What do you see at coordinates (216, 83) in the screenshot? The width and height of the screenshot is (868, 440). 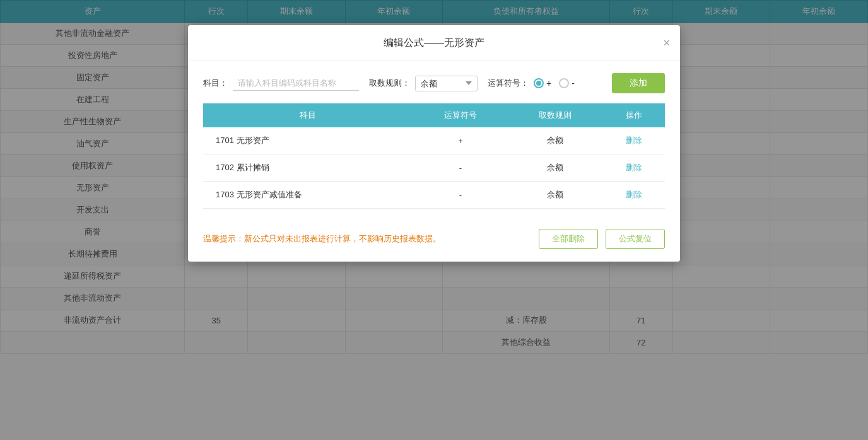 I see `subject-label: 科目：` at bounding box center [216, 83].